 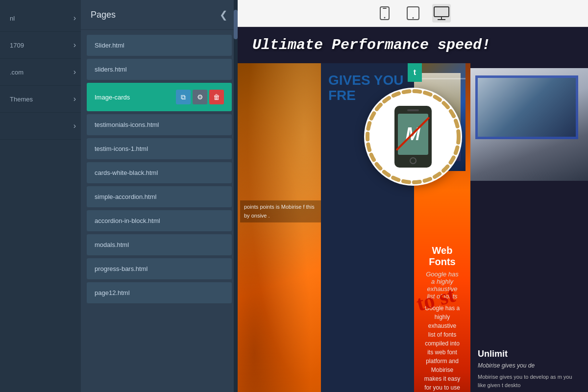 I want to click on left-sidebar: nl › 1709 › .com › Themes › ›, so click(x=40, y=196).